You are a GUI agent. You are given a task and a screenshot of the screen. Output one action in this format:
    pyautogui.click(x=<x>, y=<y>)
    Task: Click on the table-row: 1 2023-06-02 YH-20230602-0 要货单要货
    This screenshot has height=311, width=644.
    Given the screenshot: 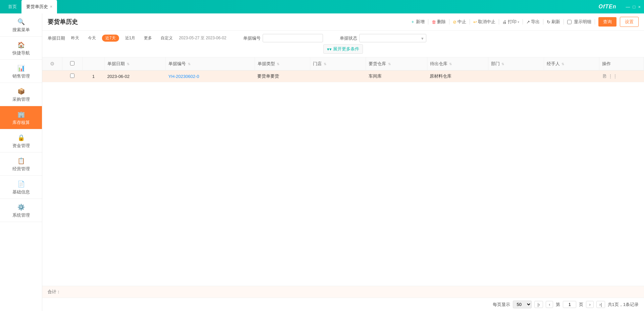 What is the action you would take?
    pyautogui.click(x=343, y=77)
    